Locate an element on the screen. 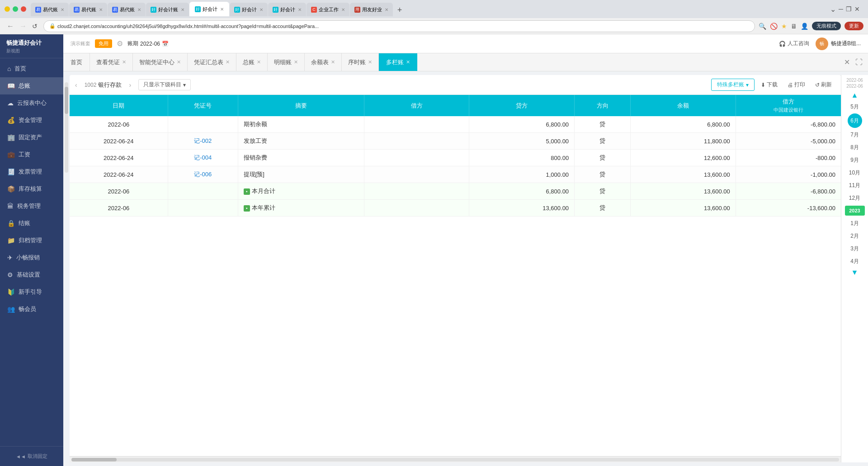 Image resolution: width=868 pixels, height=466 pixels. month-nav-item-2023-4: 4月 is located at coordinates (855, 261).